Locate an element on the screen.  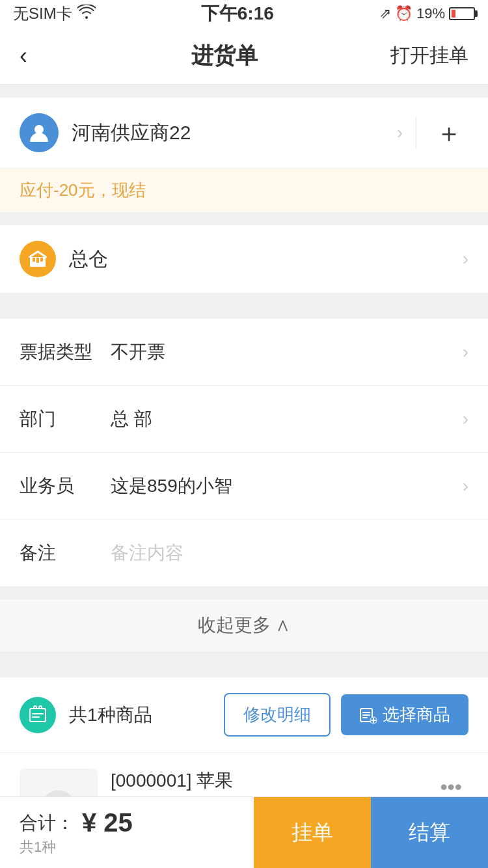
back-button: ‹ is located at coordinates (39, 56).